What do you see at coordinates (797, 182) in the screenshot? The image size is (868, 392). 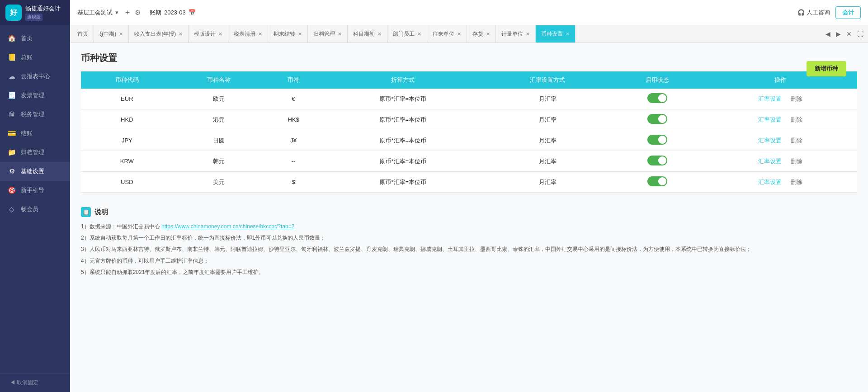 I see `delete-btn-4: 删除` at bounding box center [797, 182].